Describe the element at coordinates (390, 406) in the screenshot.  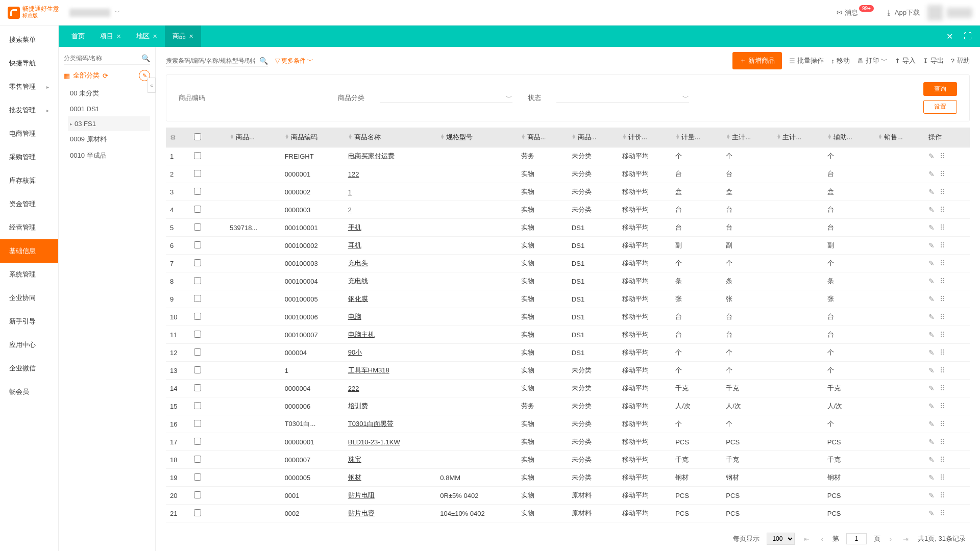
I see `product-name-link: 培训费` at that location.